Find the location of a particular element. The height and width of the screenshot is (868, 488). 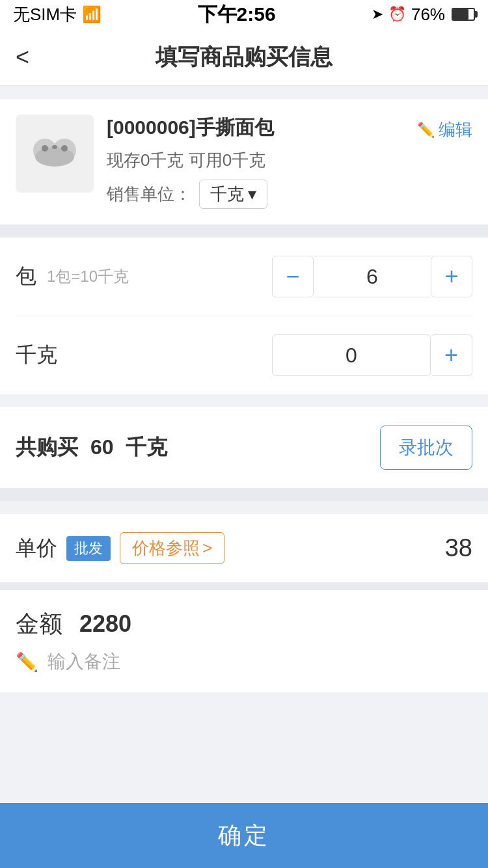

price-reference-button: 价格参照 > is located at coordinates (172, 548).